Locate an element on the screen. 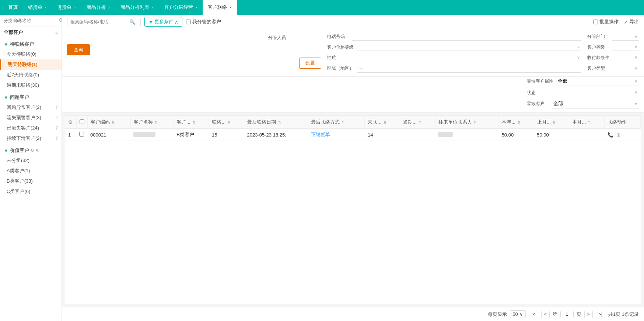  nav-home: 首页 is located at coordinates (13, 7).